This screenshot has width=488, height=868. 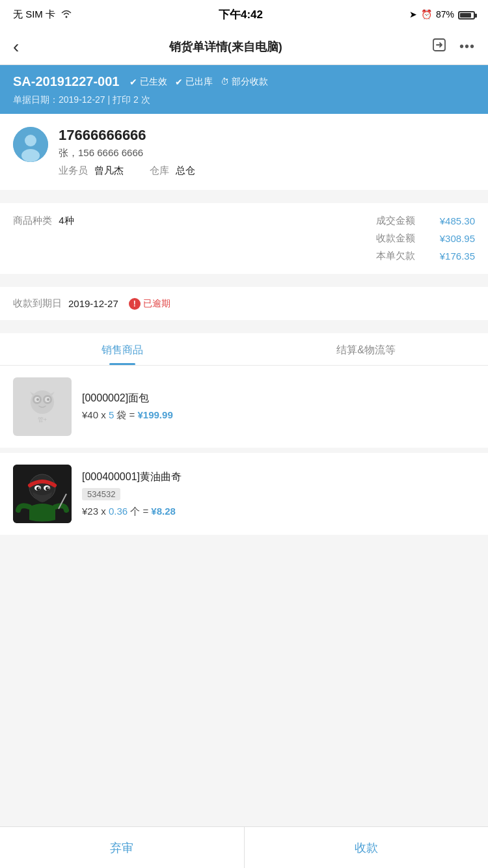 What do you see at coordinates (156, 415) in the screenshot?
I see `product-total-1: ¥199.99` at bounding box center [156, 415].